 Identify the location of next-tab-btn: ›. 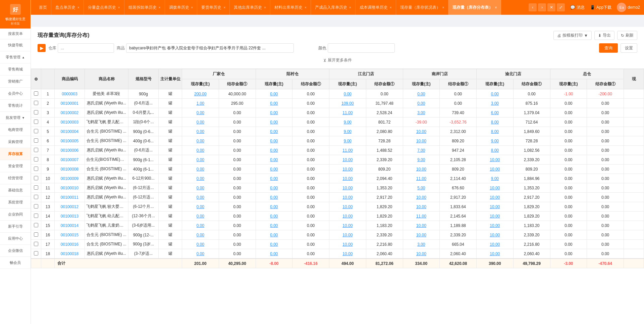
(542, 7).